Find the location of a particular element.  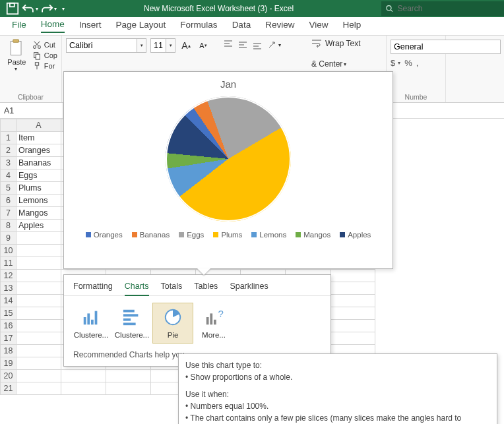

orientation-icon is located at coordinates (272, 45).